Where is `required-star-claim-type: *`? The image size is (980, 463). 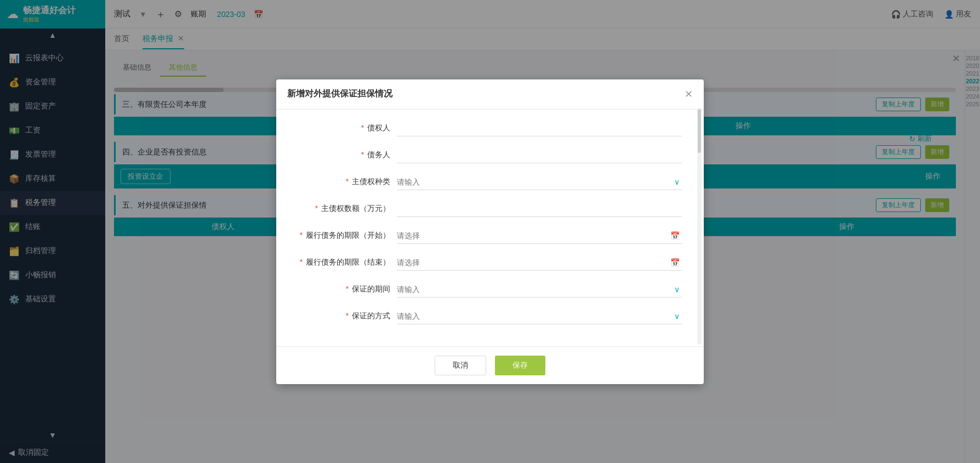 required-star-claim-type: * is located at coordinates (347, 181).